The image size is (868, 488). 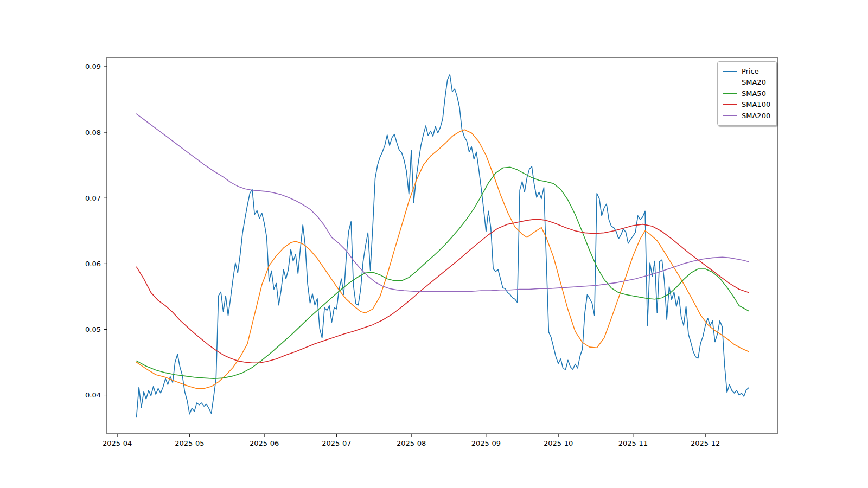 I want to click on legend-item-sma50: SMA50, so click(x=746, y=93).